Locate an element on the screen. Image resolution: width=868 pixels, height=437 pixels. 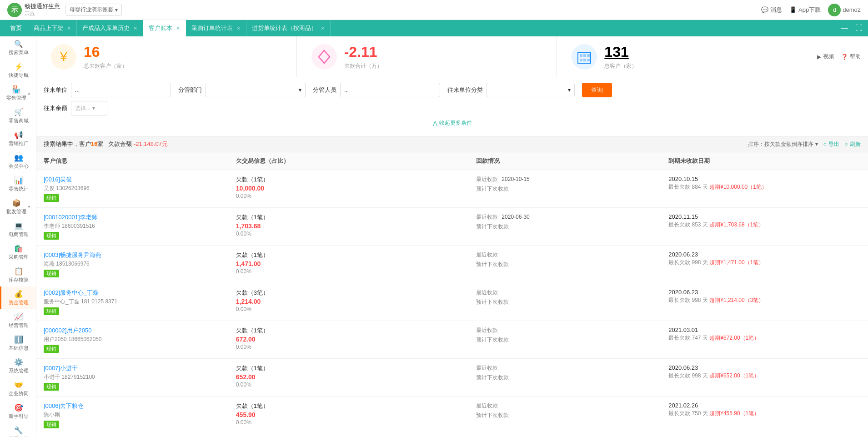
sidebar-item-ecommerce: 💻 电商管理 is located at coordinates (18, 230).